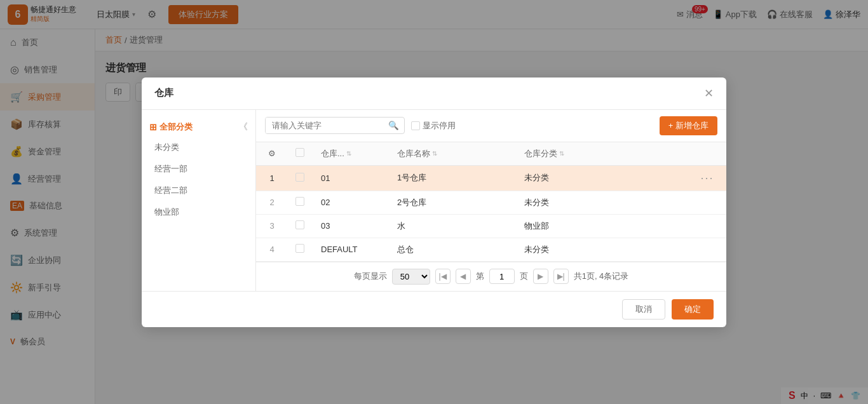 The image size is (868, 404). What do you see at coordinates (411, 277) in the screenshot?
I see `per-page-select: 50 10 20 100` at bounding box center [411, 277].